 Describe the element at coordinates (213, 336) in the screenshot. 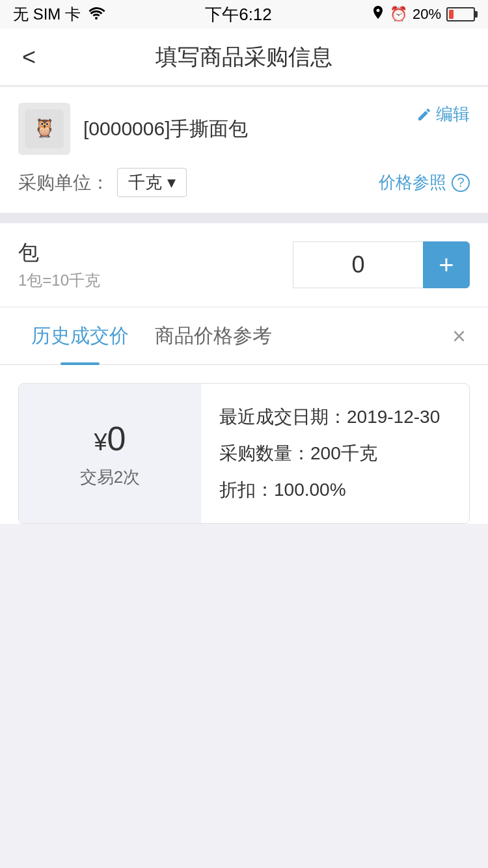

I see `tab-price-ref-label: 商品价格参考` at that location.